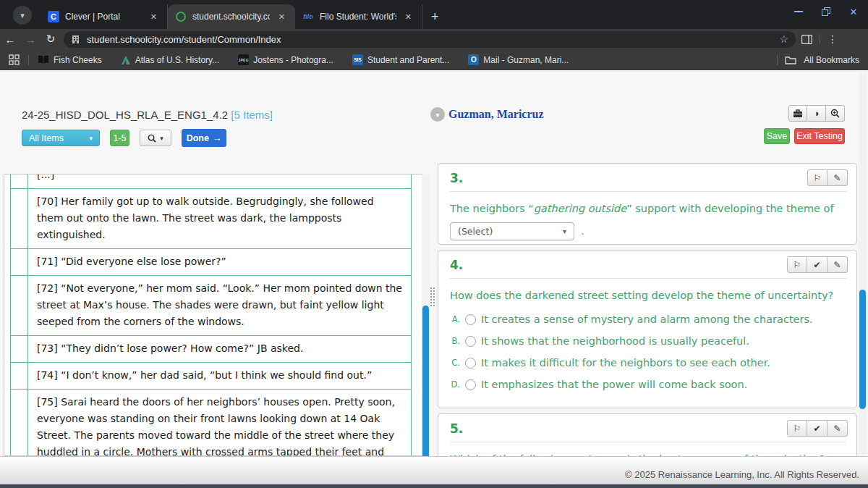  I want to click on tab-clever-portal: C Clever | Portal ✕, so click(104, 17).